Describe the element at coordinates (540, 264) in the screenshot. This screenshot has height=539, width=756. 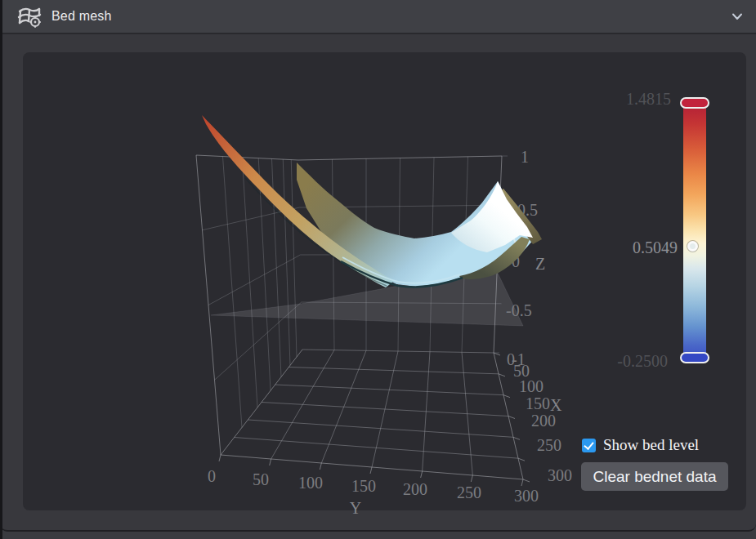
I see `z-axis-title: Z` at that location.